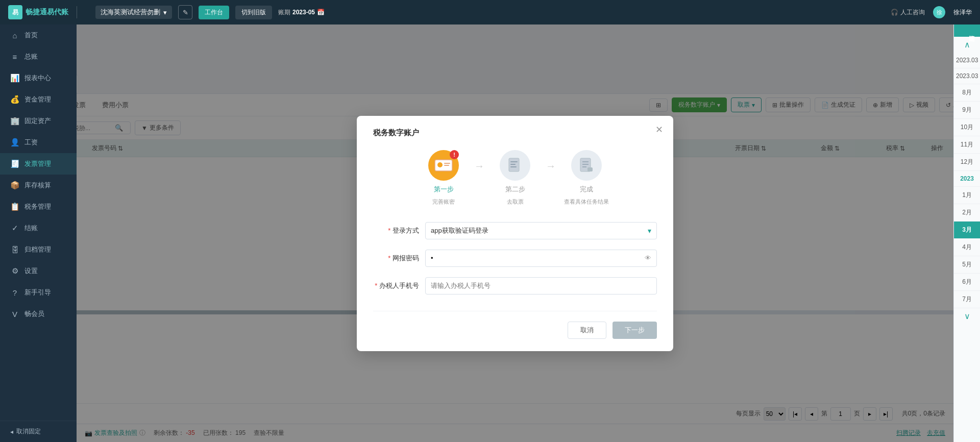 The image size is (980, 442). What do you see at coordinates (967, 93) in the screenshot?
I see `period-month-8: 8月` at bounding box center [967, 93].